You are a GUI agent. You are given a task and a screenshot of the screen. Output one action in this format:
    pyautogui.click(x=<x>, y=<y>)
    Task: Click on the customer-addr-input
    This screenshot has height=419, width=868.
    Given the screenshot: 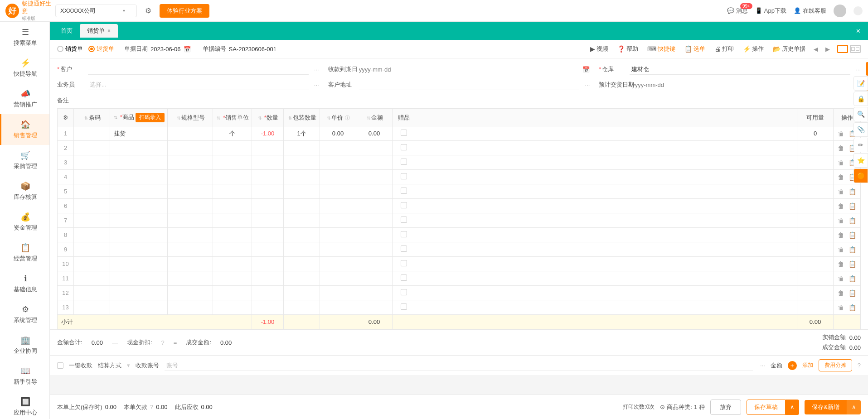 What is the action you would take?
    pyautogui.click(x=470, y=85)
    